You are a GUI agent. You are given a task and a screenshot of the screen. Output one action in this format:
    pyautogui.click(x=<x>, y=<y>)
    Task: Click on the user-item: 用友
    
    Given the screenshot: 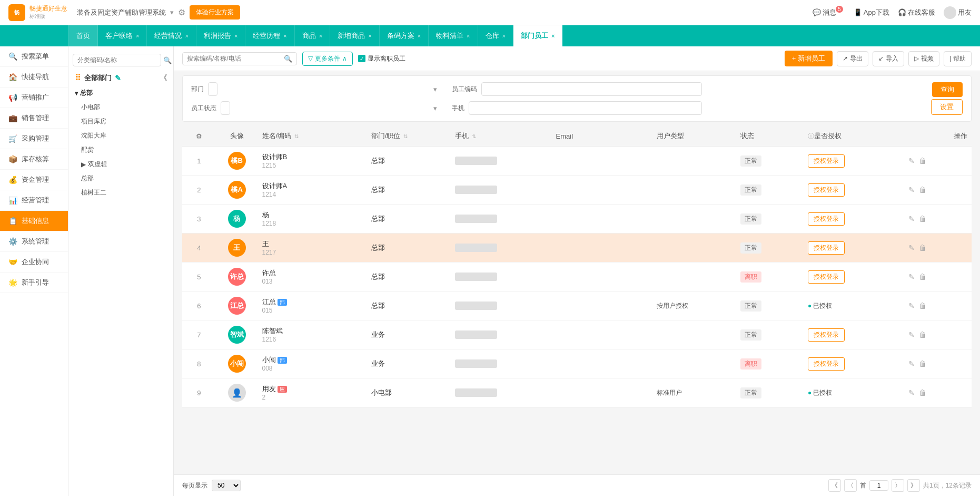 What is the action you would take?
    pyautogui.click(x=957, y=13)
    